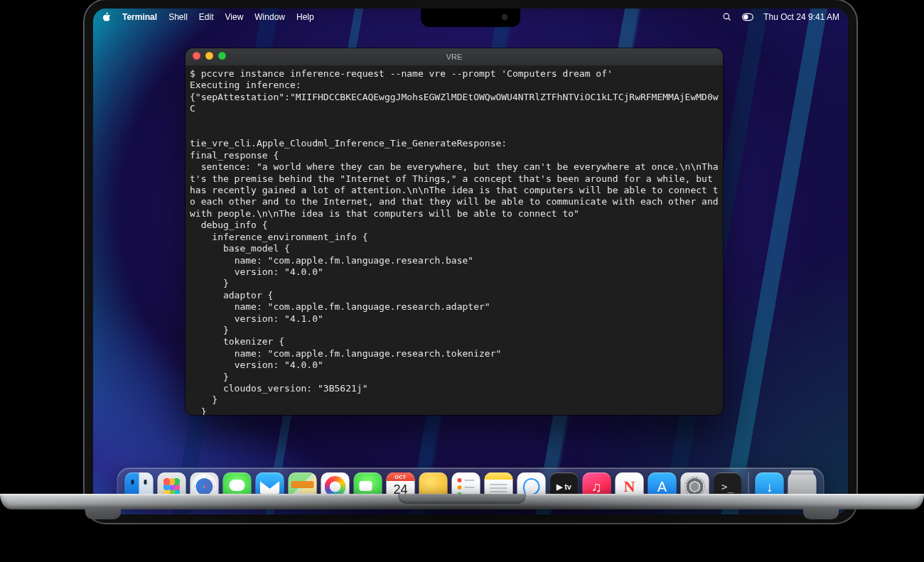 The image size is (924, 562). Describe the element at coordinates (196, 55) in the screenshot. I see `window-close-button` at that location.